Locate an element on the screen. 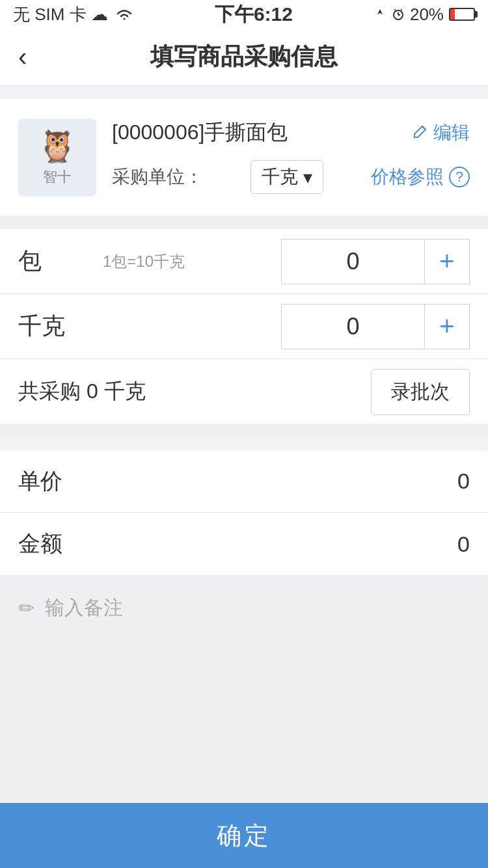 The width and height of the screenshot is (488, 868). status-bar: 无 SIM 卡 ☁ 下午6:12 20% is located at coordinates (244, 14).